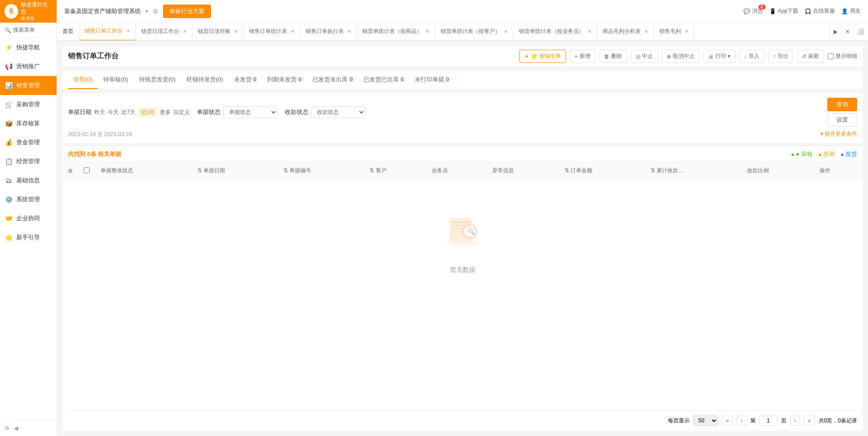 Image resolution: width=868 pixels, height=436 pixels. I want to click on tab-profit-analysis: 商品毛利分析表 ✕, so click(626, 32).